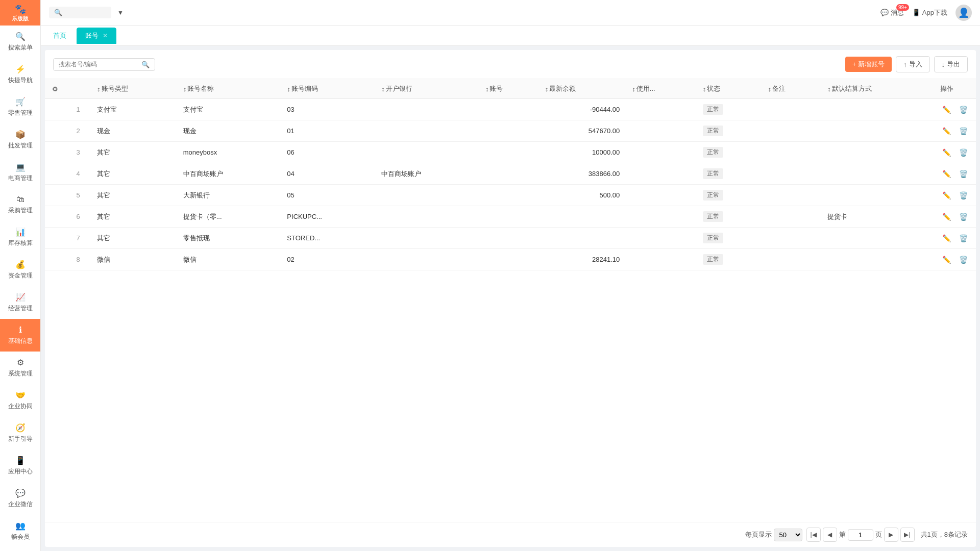 The height and width of the screenshot is (551, 980). What do you see at coordinates (788, 535) in the screenshot?
I see `page-size-select-input: 50 100 200` at bounding box center [788, 535].